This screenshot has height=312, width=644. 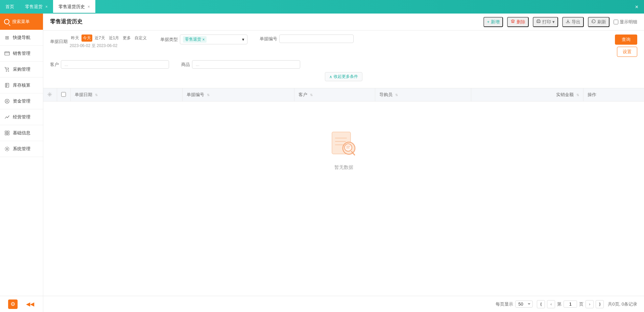 What do you see at coordinates (64, 94) in the screenshot?
I see `select-all-checkbox` at bounding box center [64, 94].